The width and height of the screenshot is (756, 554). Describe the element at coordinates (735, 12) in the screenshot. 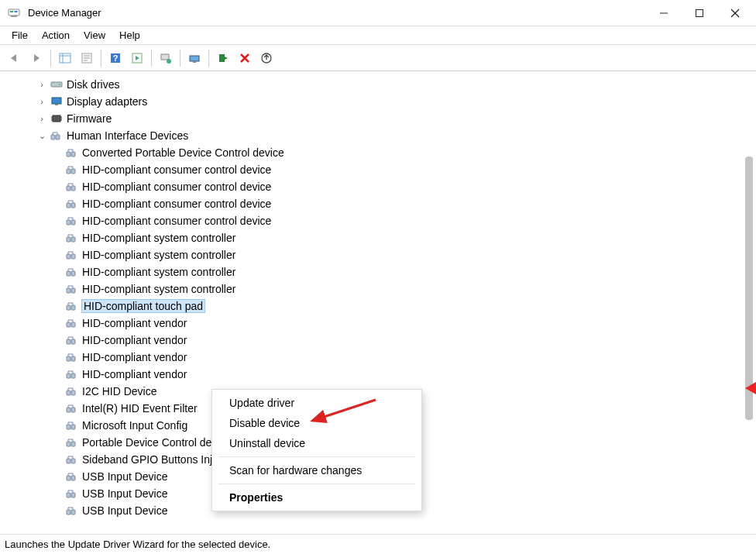

I see `close-button` at that location.